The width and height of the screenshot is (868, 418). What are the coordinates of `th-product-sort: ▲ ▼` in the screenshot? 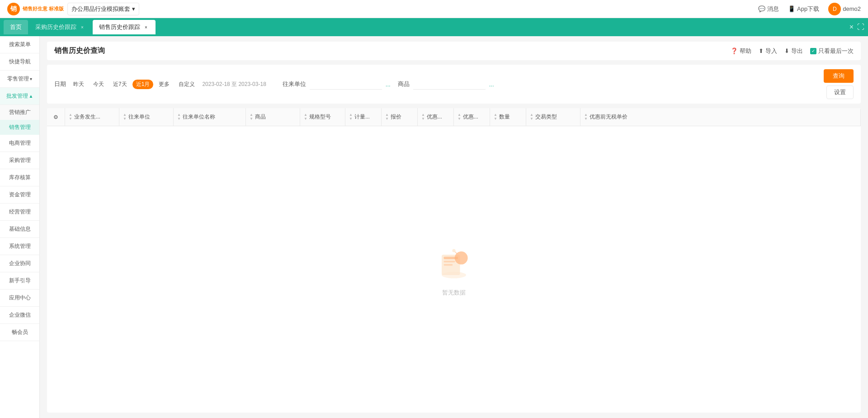 It's located at (251, 117).